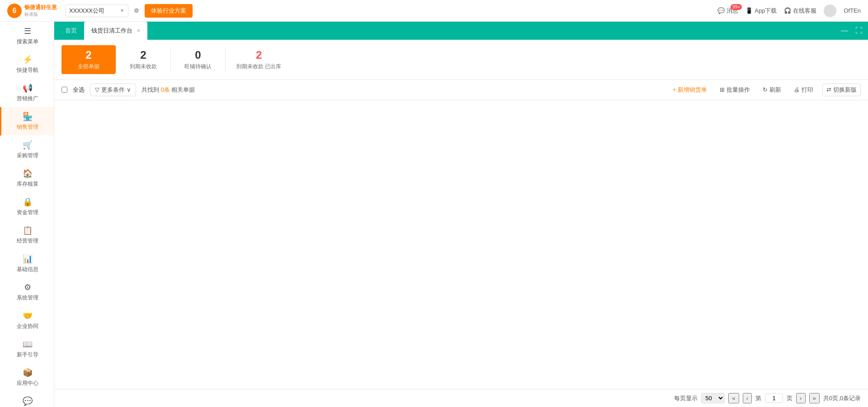  Describe the element at coordinates (829, 89) in the screenshot. I see `switch-icon: ⇄` at that location.